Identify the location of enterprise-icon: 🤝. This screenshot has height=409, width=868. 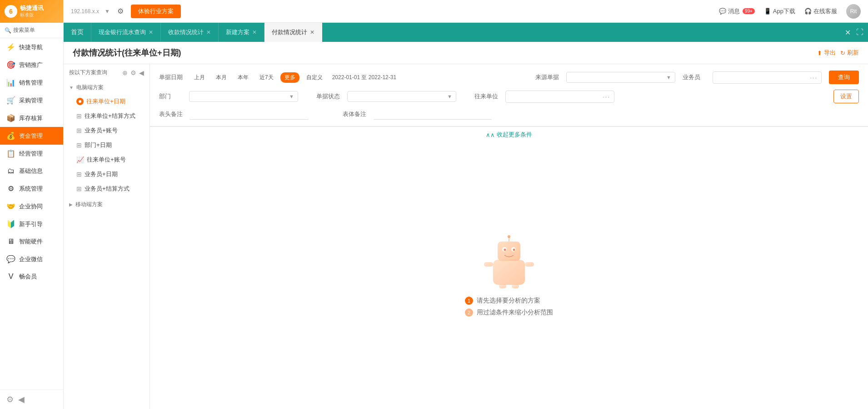
(11, 207).